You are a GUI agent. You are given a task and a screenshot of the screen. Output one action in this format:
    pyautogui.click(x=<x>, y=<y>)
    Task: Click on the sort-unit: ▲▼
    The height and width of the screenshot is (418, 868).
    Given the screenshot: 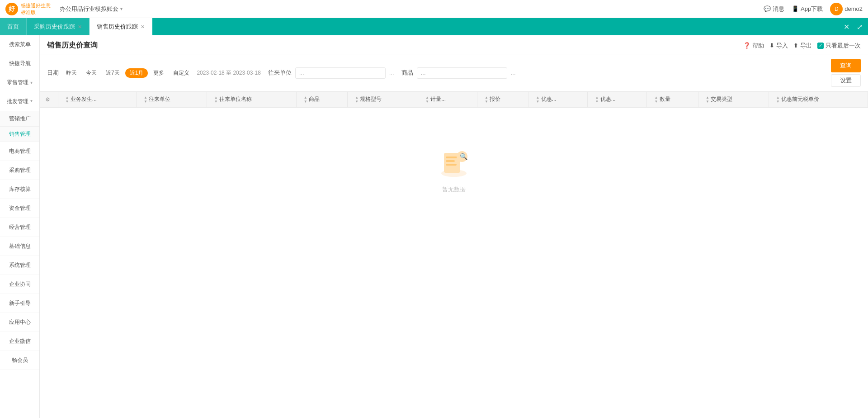 What is the action you would take?
    pyautogui.click(x=427, y=100)
    